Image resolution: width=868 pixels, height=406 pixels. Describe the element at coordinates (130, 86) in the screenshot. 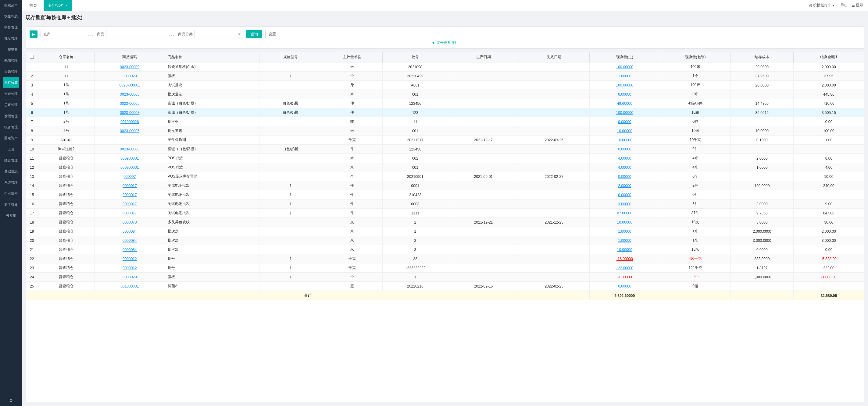

I see `cell-code: 0023-0000...` at that location.